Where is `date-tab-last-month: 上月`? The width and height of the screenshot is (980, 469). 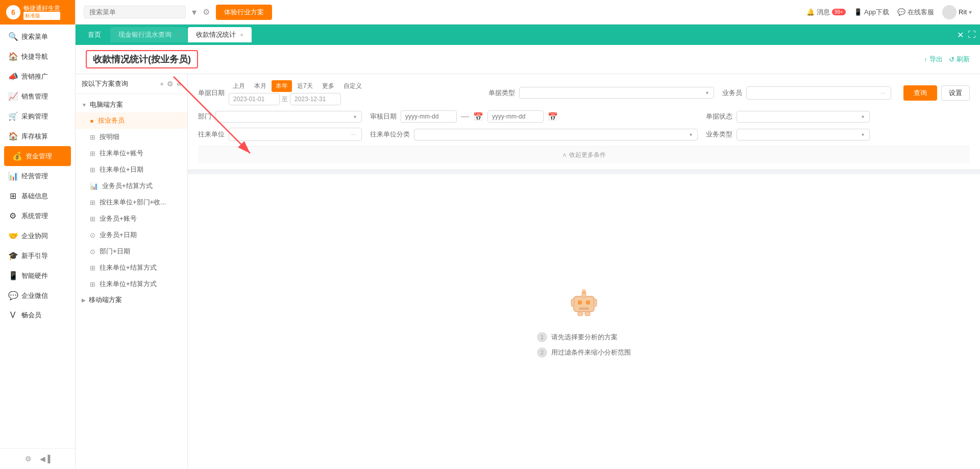
date-tab-last-month: 上月 is located at coordinates (239, 86).